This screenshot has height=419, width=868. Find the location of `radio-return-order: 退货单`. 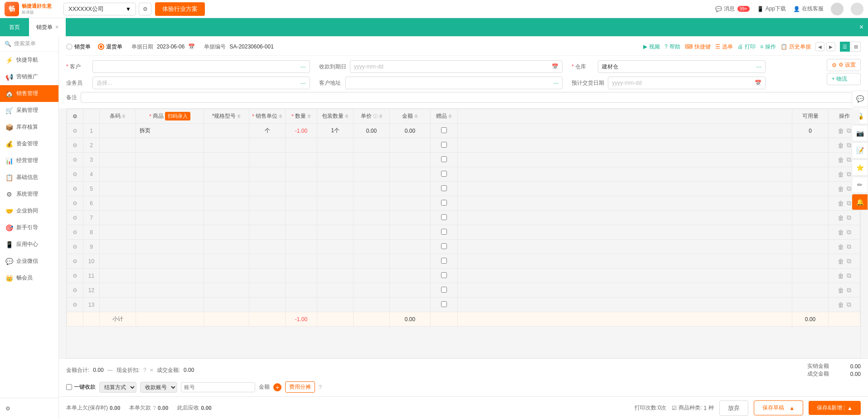

radio-return-order: 退货单 is located at coordinates (110, 47).